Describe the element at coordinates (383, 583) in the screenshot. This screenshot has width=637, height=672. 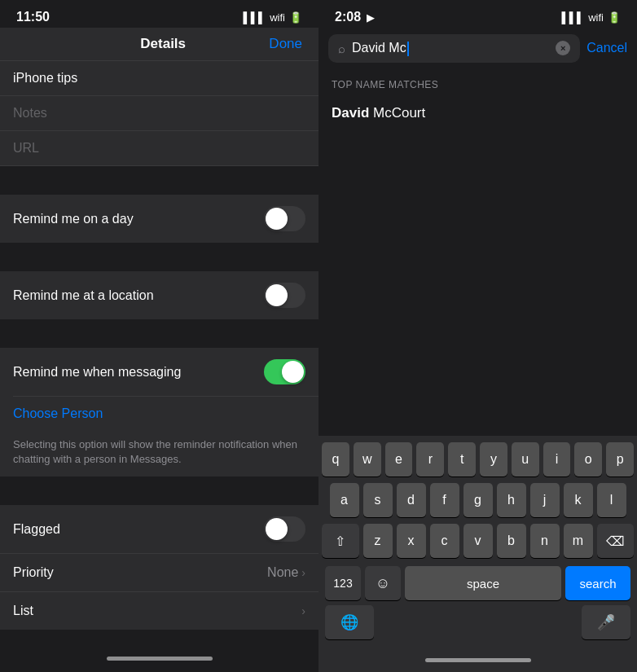
I see `emoji-key: ☺` at that location.